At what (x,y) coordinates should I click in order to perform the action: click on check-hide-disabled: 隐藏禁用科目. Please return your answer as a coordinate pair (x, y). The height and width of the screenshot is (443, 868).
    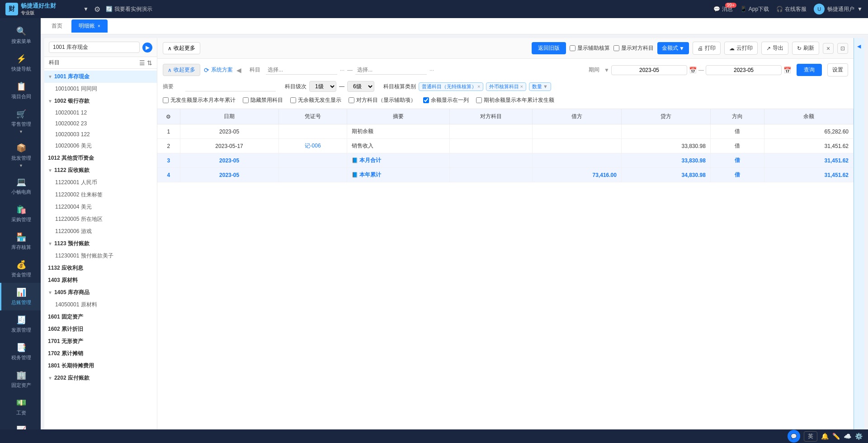
    Looking at the image, I should click on (263, 100).